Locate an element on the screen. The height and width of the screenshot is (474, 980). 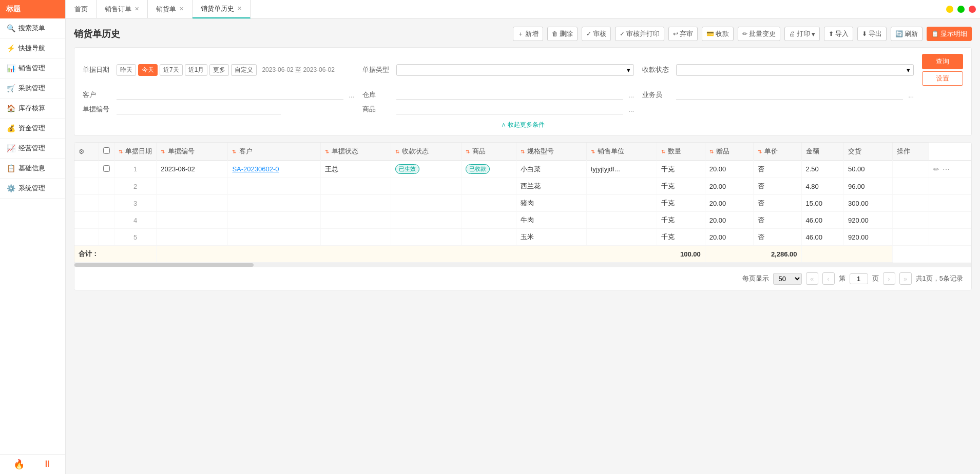
col-doc-status: ⇅ 单据状态 is located at coordinates (355, 152).